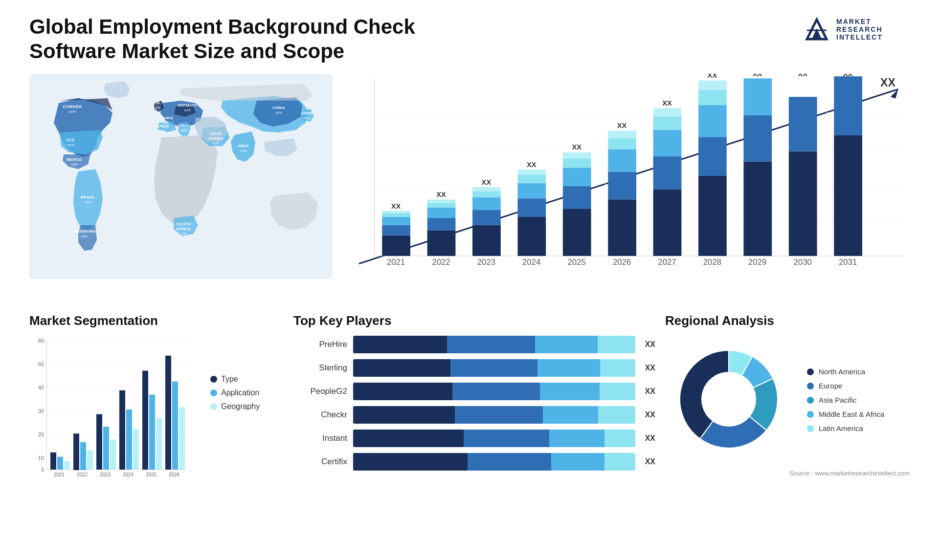 This screenshot has height=560, width=939. What do you see at coordinates (181, 176) in the screenshot?
I see `world-map-svg: CANADA xx% U.S. xx% MEXICO xx% BRAZIL xx…` at bounding box center [181, 176].